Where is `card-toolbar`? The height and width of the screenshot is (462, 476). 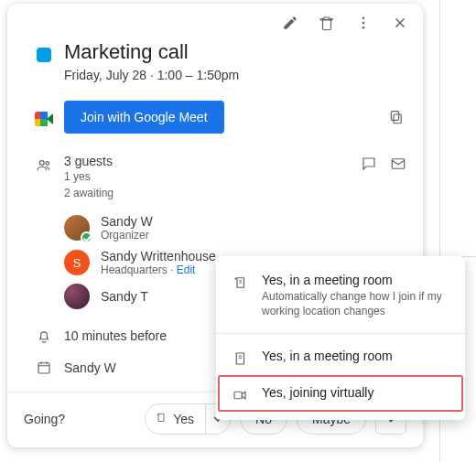 card-toolbar is located at coordinates (215, 20).